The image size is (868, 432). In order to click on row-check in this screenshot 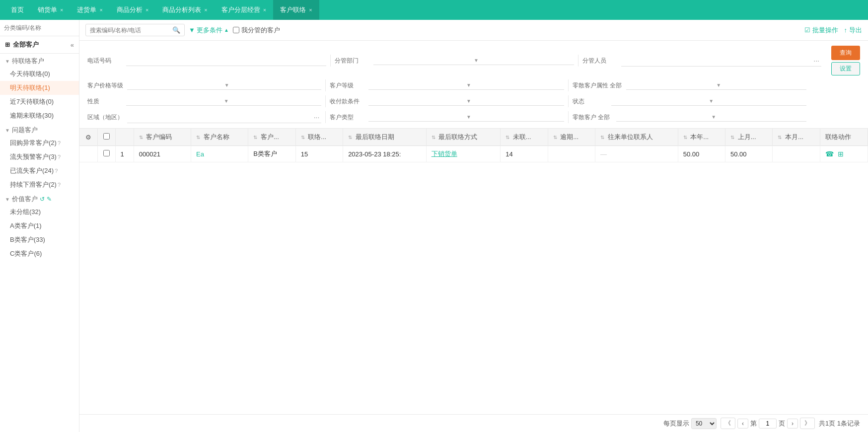, I will do `click(106, 154)`.